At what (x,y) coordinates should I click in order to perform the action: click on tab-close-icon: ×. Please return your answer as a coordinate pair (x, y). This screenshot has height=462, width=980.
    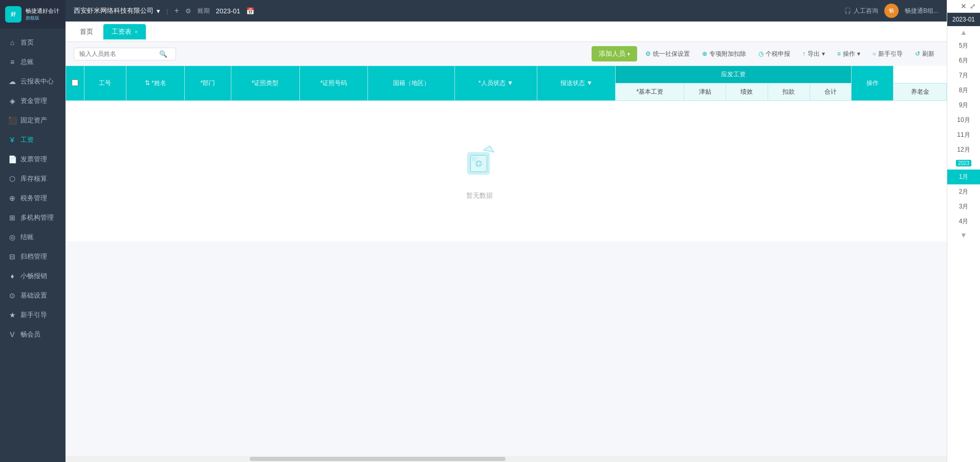
    Looking at the image, I should click on (136, 32).